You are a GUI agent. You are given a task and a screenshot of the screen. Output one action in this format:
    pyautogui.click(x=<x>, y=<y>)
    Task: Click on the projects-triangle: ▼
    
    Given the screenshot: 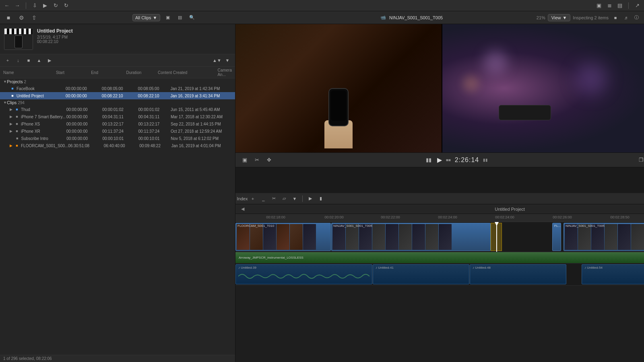 What is the action you would take?
    pyautogui.click(x=5, y=82)
    